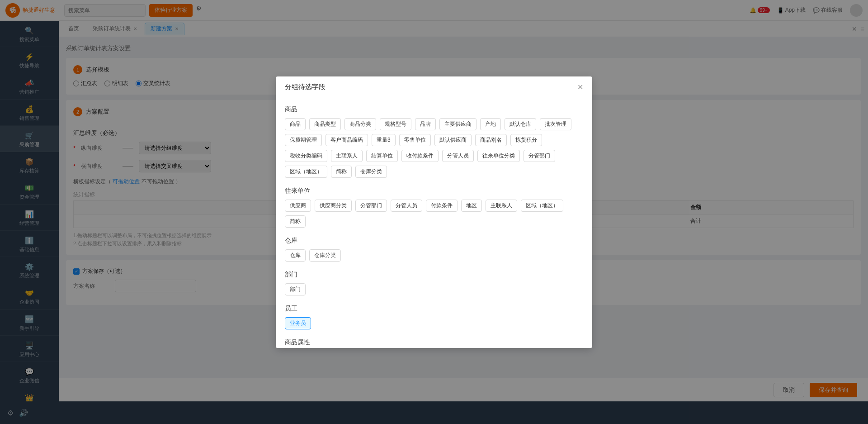  What do you see at coordinates (382, 156) in the screenshot?
I see `field-tag: 结算单位` at bounding box center [382, 156].